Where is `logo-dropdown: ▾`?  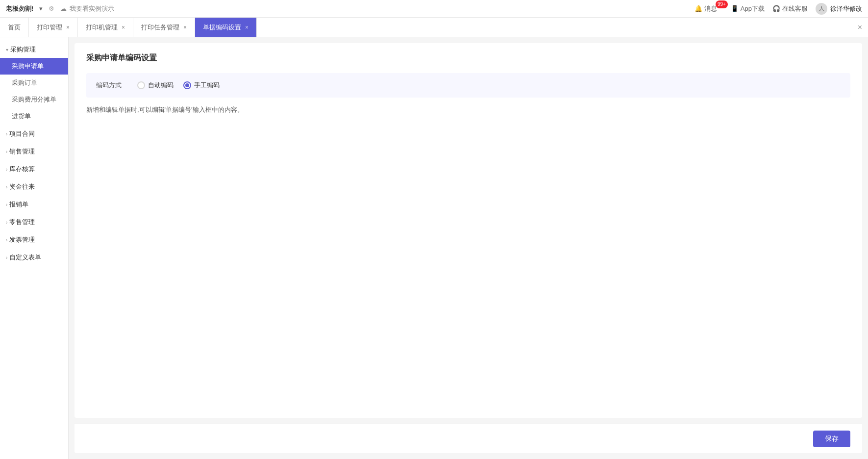
logo-dropdown: ▾ is located at coordinates (41, 9).